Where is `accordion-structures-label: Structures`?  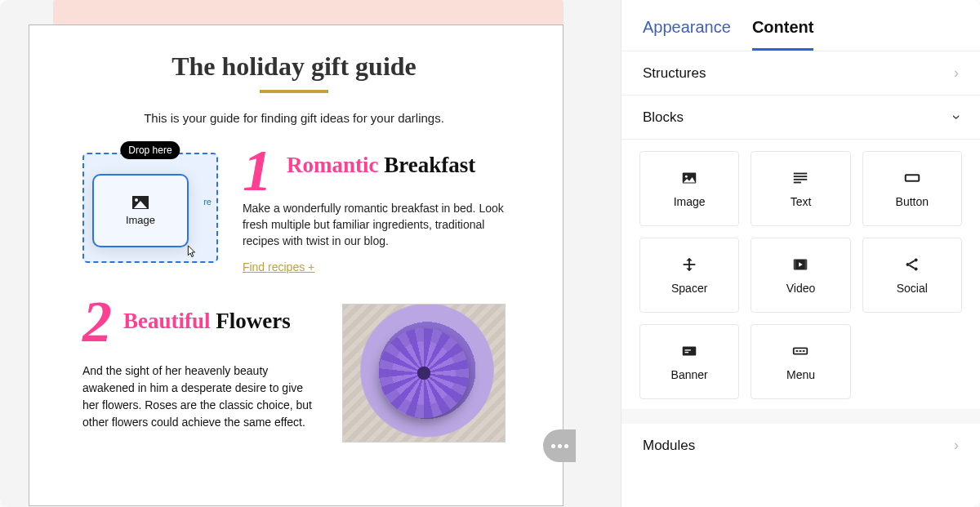 accordion-structures-label: Structures is located at coordinates (675, 73).